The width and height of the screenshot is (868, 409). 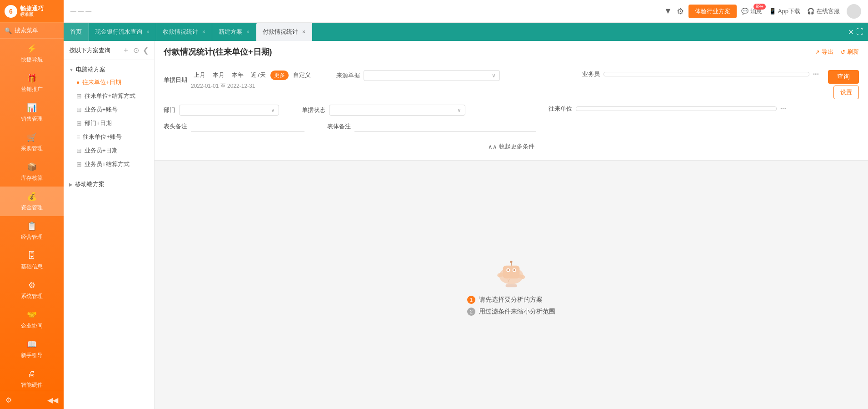 I want to click on tab-new-scheme: 新建方案 ×, so click(x=234, y=32).